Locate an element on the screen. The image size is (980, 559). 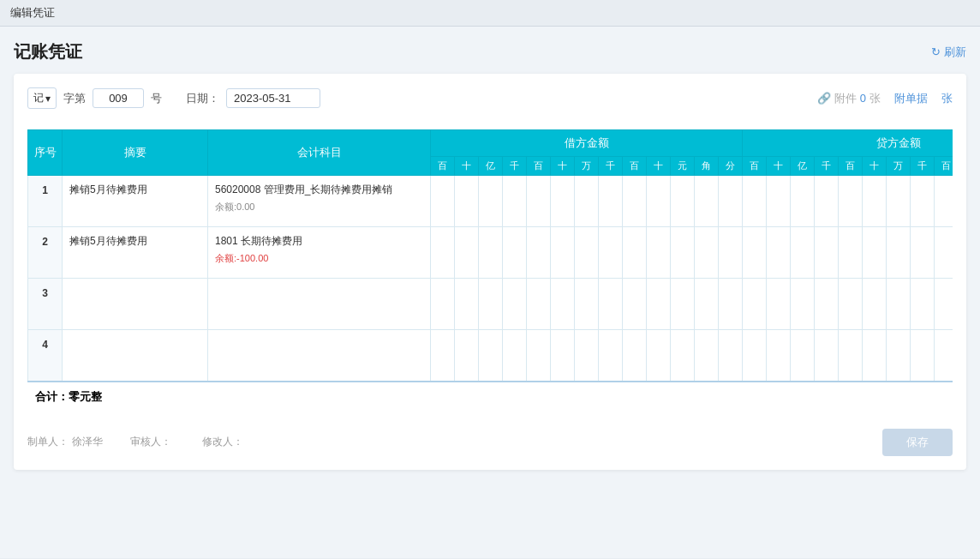
attach-sheets-button: 附单据 is located at coordinates (911, 99).